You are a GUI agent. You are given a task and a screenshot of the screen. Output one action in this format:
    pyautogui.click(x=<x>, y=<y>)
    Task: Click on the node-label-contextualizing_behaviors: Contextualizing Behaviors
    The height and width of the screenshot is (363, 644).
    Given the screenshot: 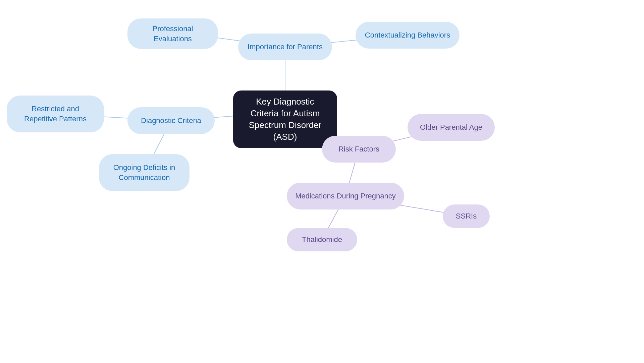 What is the action you would take?
    pyautogui.click(x=408, y=35)
    